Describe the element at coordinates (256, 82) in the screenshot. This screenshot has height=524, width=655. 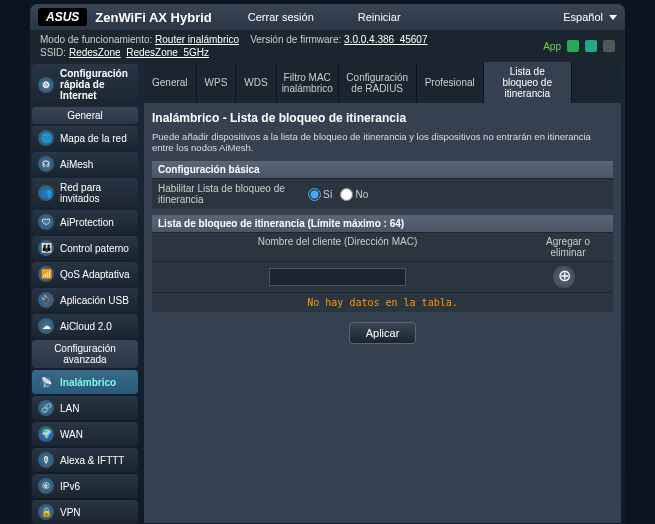
I see `tab-wds: WDS` at that location.